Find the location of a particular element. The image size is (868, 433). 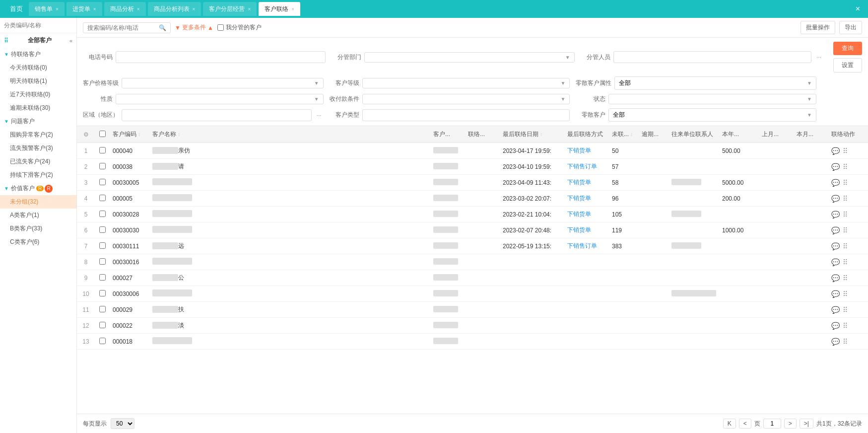

payment-select: ▼ is located at coordinates (467, 99).